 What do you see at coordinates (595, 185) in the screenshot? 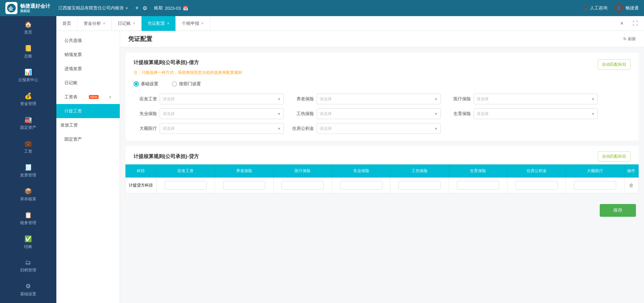
I see `row-daeyiliao` at bounding box center [595, 185].